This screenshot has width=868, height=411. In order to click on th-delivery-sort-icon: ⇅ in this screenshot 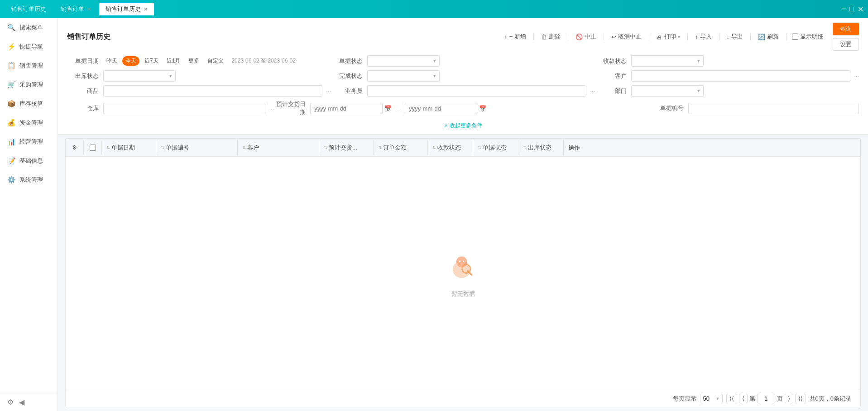, I will do `click(326, 148)`.